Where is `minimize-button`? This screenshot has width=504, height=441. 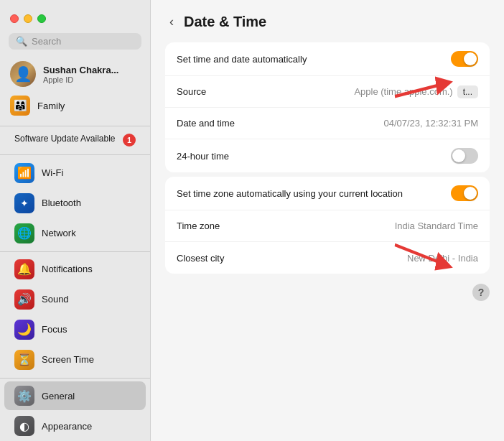
minimize-button is located at coordinates (28, 19).